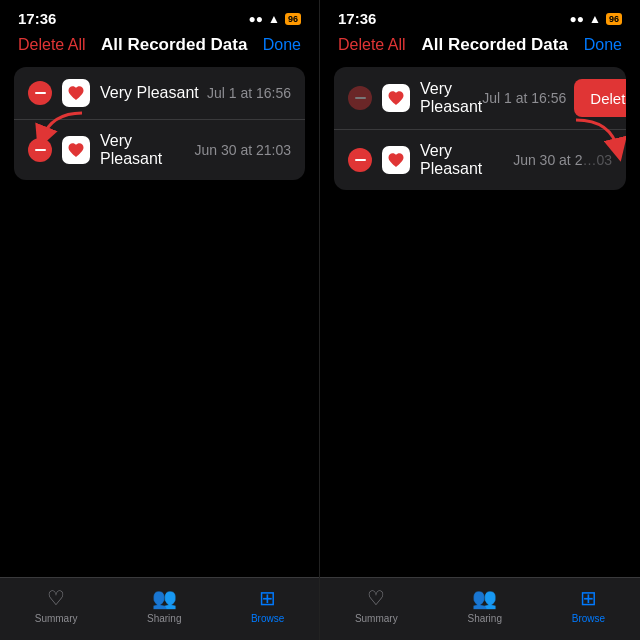 This screenshot has width=640, height=640. I want to click on tab-bar-right: ♡ Summary 👥 Sharing ⊞ Browse, so click(480, 608).